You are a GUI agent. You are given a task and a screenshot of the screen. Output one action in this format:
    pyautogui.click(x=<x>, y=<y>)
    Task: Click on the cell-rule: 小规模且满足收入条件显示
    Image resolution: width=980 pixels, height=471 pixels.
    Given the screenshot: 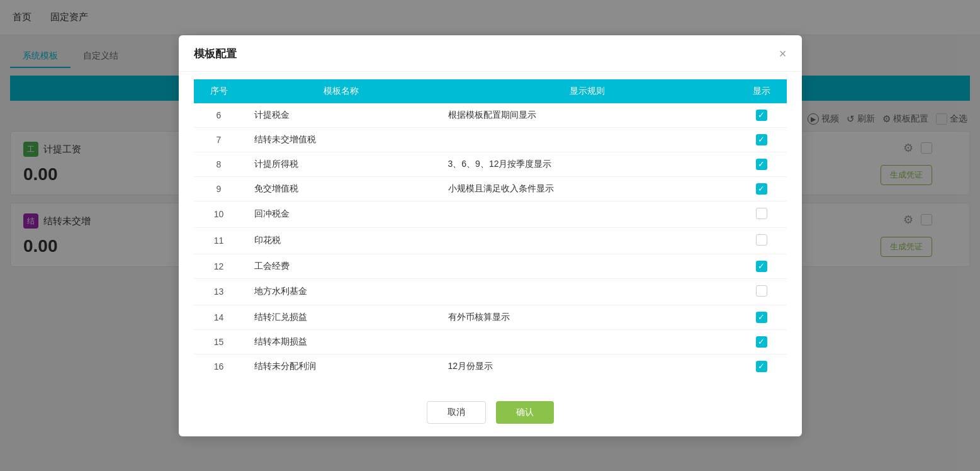 What is the action you would take?
    pyautogui.click(x=587, y=189)
    